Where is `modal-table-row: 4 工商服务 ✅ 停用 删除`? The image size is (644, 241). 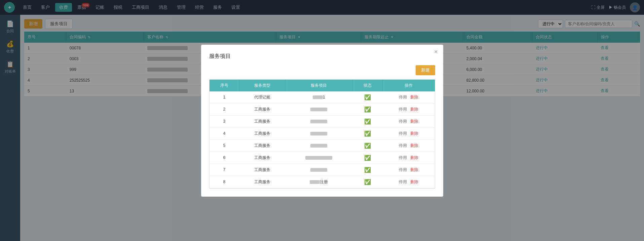 modal-table-row: 4 工商服务 ✅ 停用 删除 is located at coordinates (322, 133).